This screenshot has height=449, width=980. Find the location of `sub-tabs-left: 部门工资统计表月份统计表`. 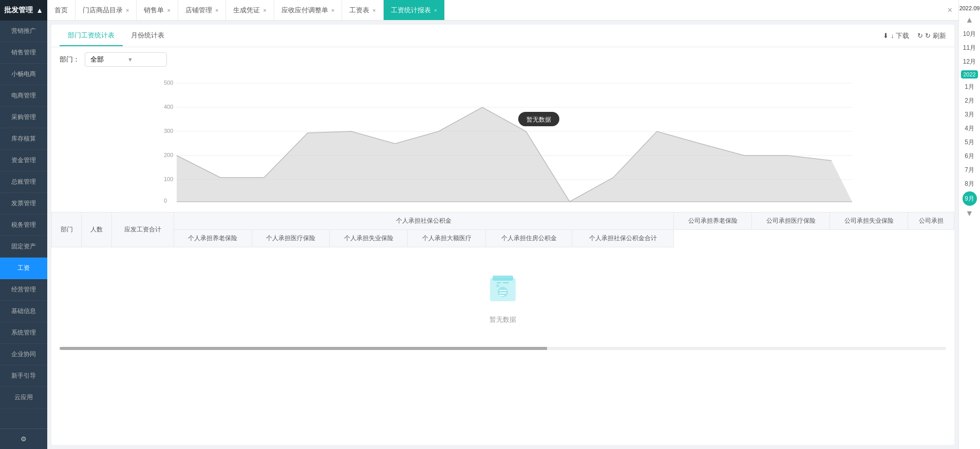

sub-tabs-left: 部门工资统计表月份统计表 is located at coordinates (116, 36).